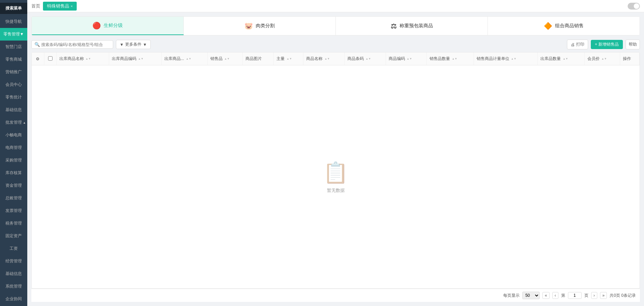 The width and height of the screenshot is (644, 306). What do you see at coordinates (14, 22) in the screenshot?
I see `sidebar-item-quick-nav: 快捷导航` at bounding box center [14, 22].